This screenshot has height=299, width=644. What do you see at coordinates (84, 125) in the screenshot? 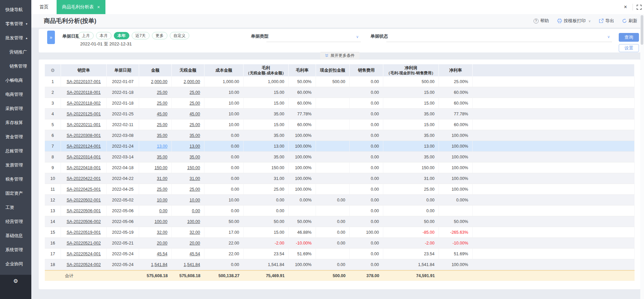
I see `order-link: SA-20220211-001` at bounding box center [84, 125].